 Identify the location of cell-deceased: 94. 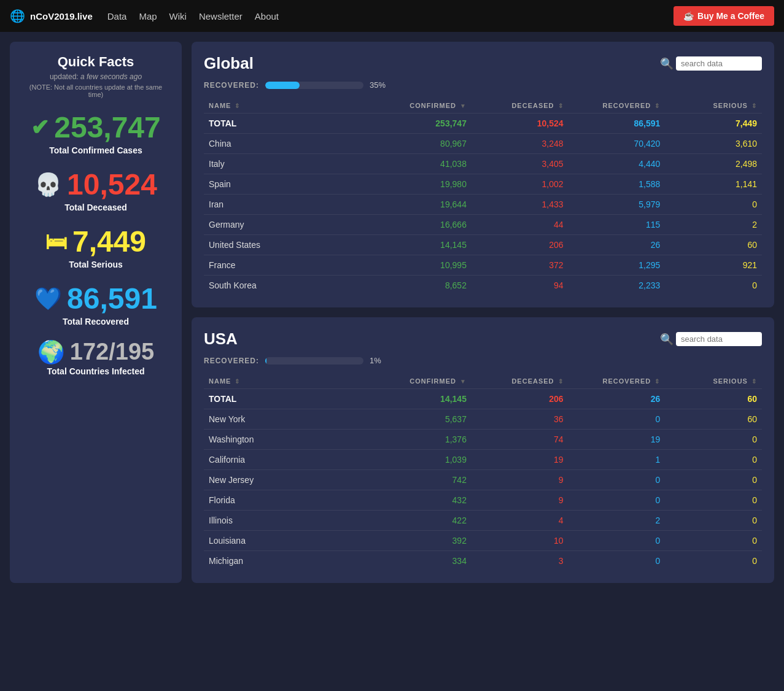
(520, 286).